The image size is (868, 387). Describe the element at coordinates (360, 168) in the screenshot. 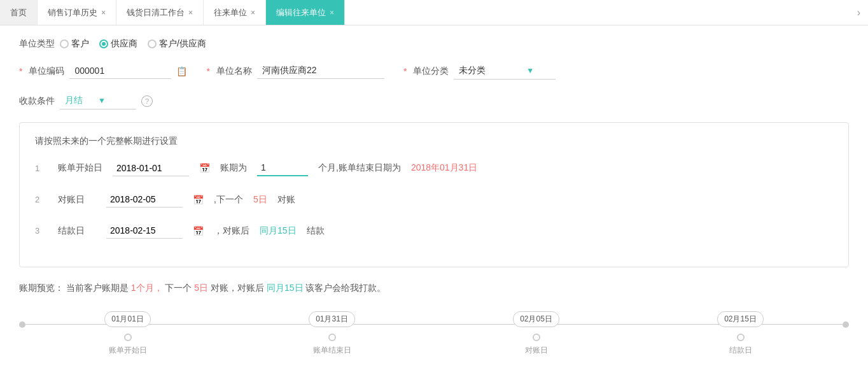

I see `period-row-1-suffix-post: 个月,账单结束日期为` at that location.